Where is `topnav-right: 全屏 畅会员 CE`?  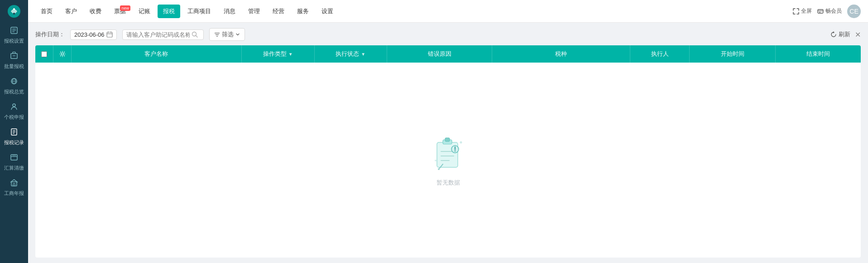
topnav-right: 全屏 畅会员 CE is located at coordinates (827, 11).